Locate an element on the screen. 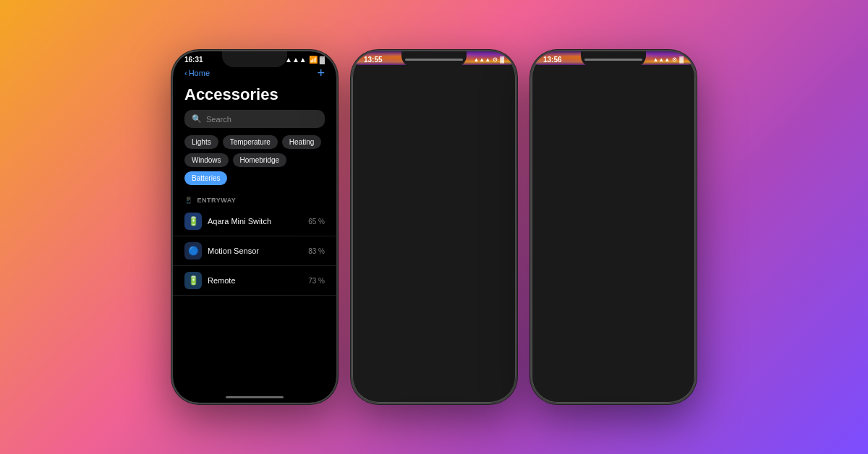  battery-icon-2: ▓ is located at coordinates (502, 59).